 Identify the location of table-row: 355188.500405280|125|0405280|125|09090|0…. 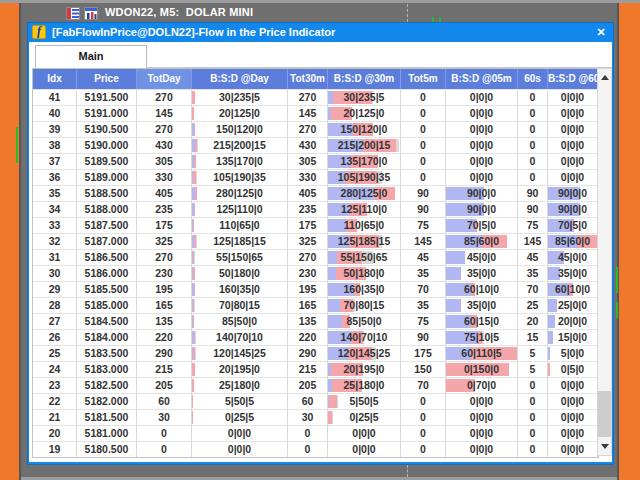
(316, 193).